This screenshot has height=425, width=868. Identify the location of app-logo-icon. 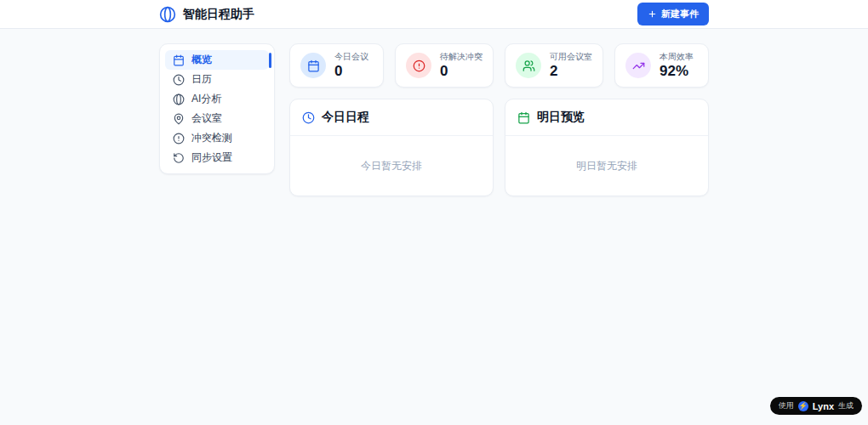
(168, 14).